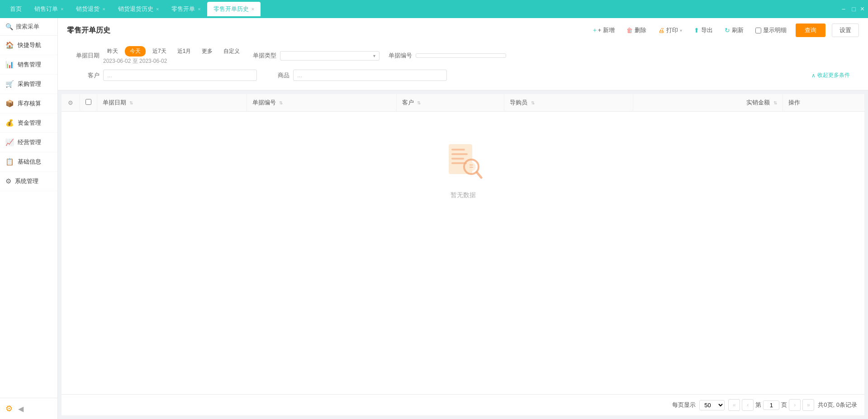 This screenshot has width=868, height=419. What do you see at coordinates (830, 75) in the screenshot?
I see `collapse-filter-btn: ∧ 收起更多条件` at bounding box center [830, 75].